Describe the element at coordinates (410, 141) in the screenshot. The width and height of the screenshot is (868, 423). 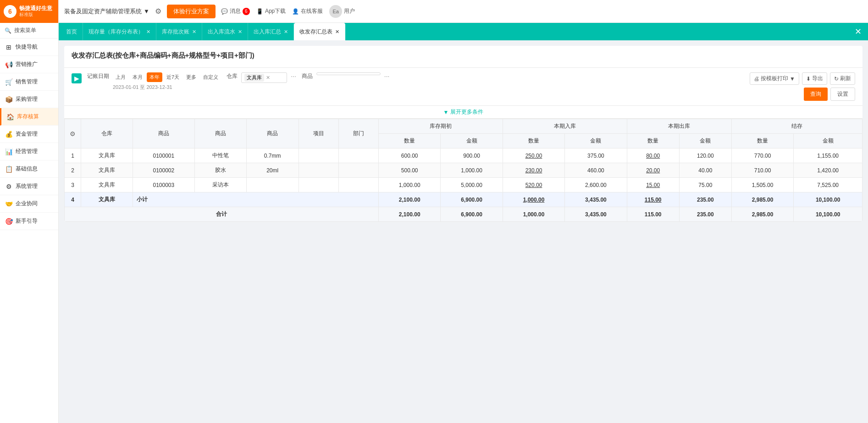
I see `col-opening-qty: 数量` at that location.